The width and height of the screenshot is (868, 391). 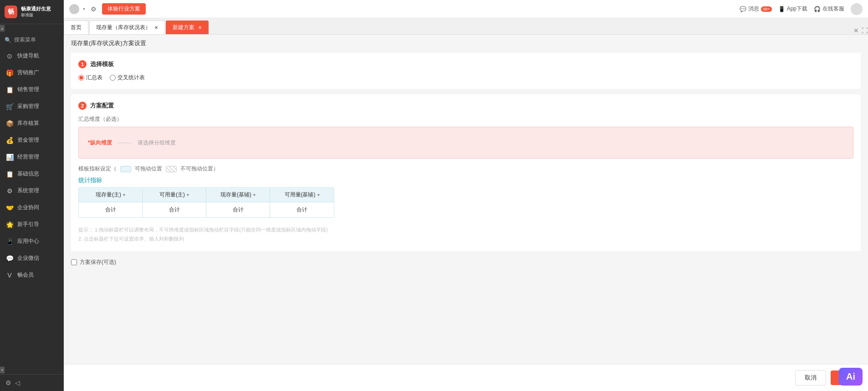 What do you see at coordinates (206, 202) in the screenshot?
I see `metrics-table: 现存量(主) ▾ 合计 可用量(主) ▾ 合计` at bounding box center [206, 202].